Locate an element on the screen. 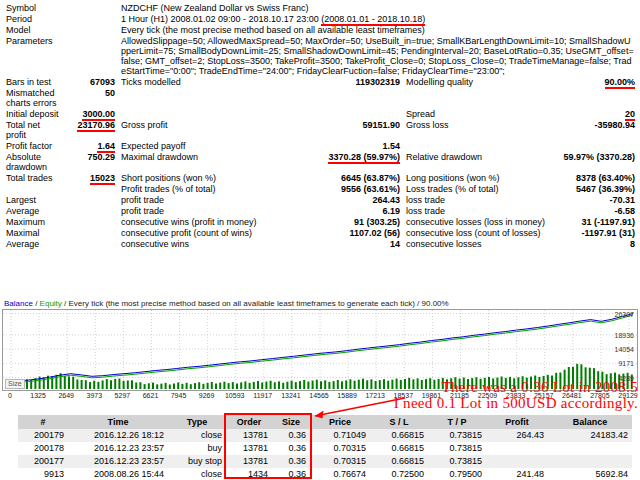 This screenshot has height=480, width=640. chart-legend: Balance / Equity / Every tick (the most … is located at coordinates (321, 304).